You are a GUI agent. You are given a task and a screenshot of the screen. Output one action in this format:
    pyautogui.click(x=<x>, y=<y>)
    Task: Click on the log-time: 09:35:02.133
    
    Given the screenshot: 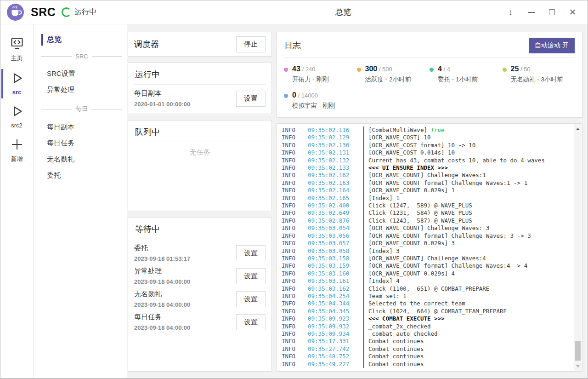 What is the action you would take?
    pyautogui.click(x=335, y=168)
    